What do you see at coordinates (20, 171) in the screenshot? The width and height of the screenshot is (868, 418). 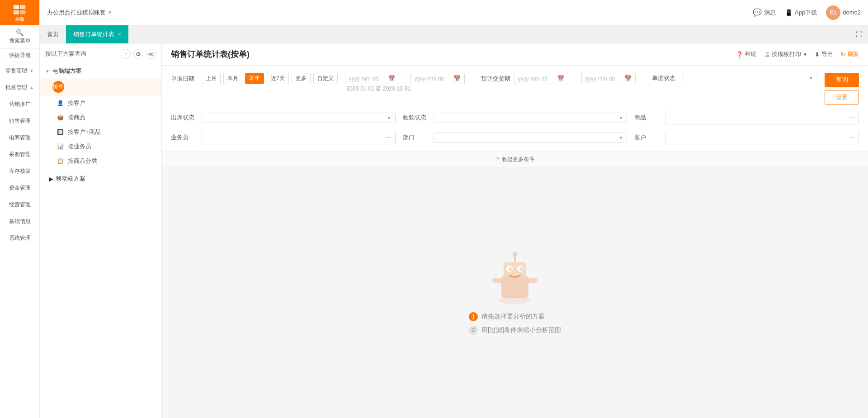 I see `sidebar-item-inventory: 库存核算` at bounding box center [20, 171].